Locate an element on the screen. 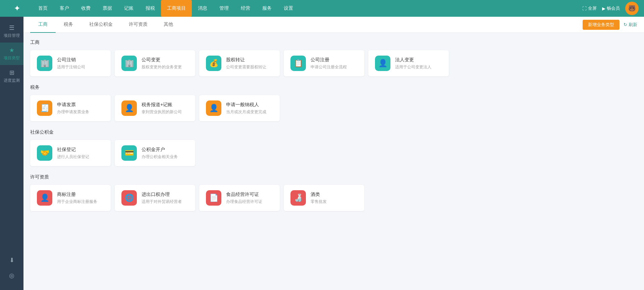 This screenshot has width=644, height=290. logo-icon: ✦ is located at coordinates (17, 8).